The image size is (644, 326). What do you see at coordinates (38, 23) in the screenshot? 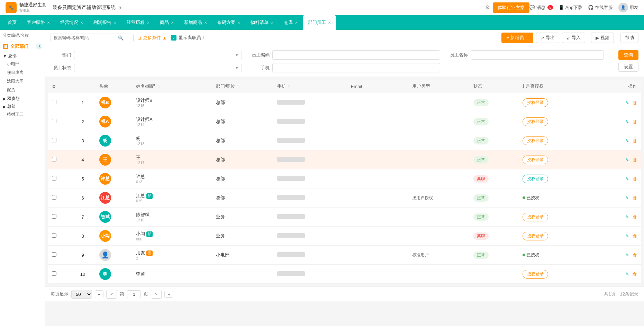
I see `nav-item-customer: 客户联络 ✕` at bounding box center [38, 23].